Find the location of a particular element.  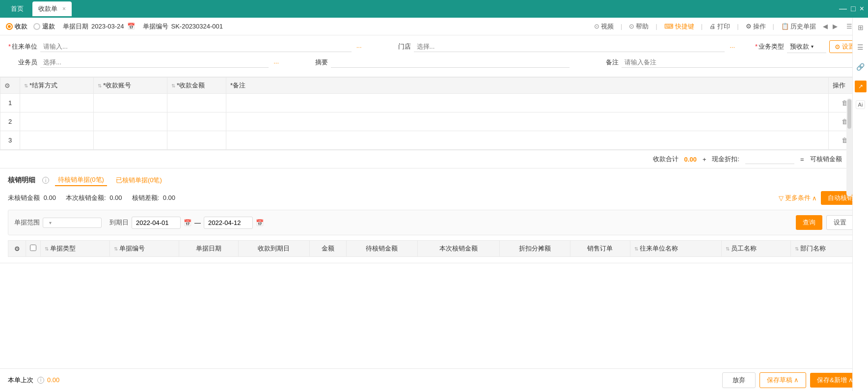

scrollbar-thumb is located at coordinates (849, 114).